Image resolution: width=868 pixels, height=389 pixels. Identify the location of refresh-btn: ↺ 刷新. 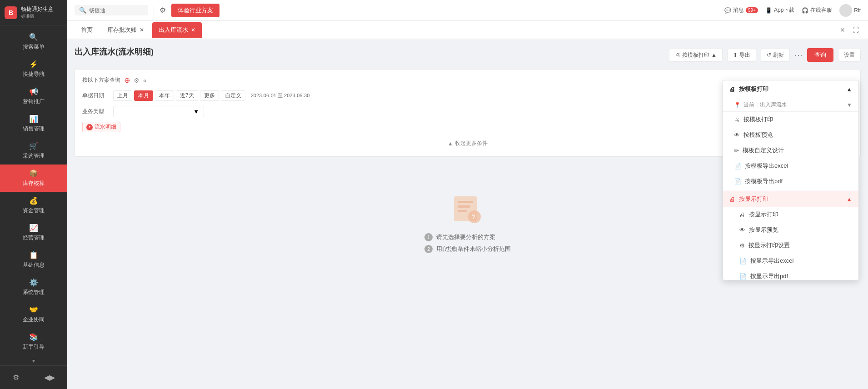
(775, 55).